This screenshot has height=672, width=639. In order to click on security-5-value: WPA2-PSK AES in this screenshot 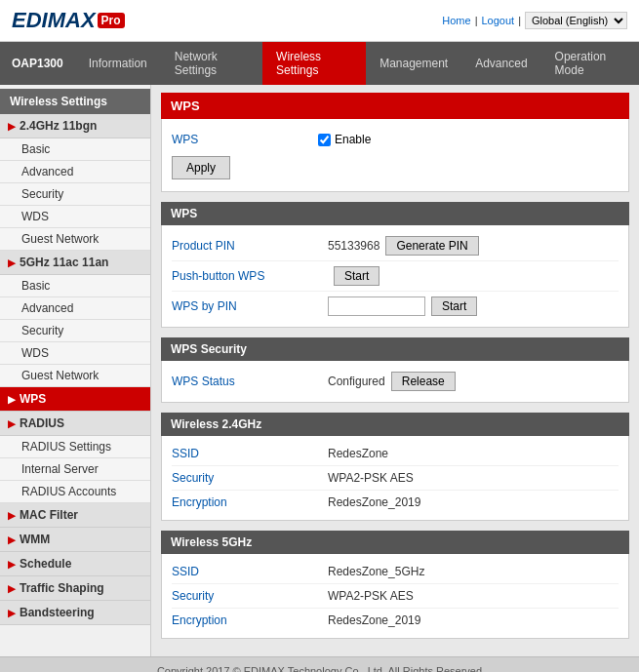, I will do `click(371, 596)`.